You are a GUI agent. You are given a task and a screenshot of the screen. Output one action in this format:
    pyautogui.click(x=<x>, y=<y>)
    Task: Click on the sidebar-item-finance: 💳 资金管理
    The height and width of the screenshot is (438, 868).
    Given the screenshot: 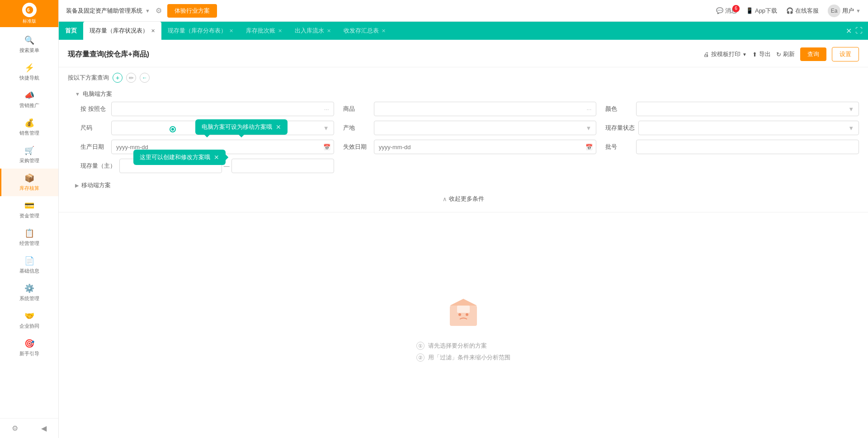 What is the action you would take?
    pyautogui.click(x=29, y=210)
    